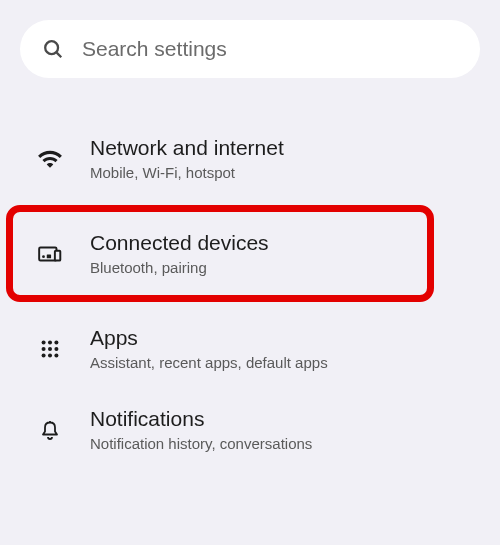 This screenshot has height=545, width=500. What do you see at coordinates (53, 49) in the screenshot?
I see `search-icon` at bounding box center [53, 49].